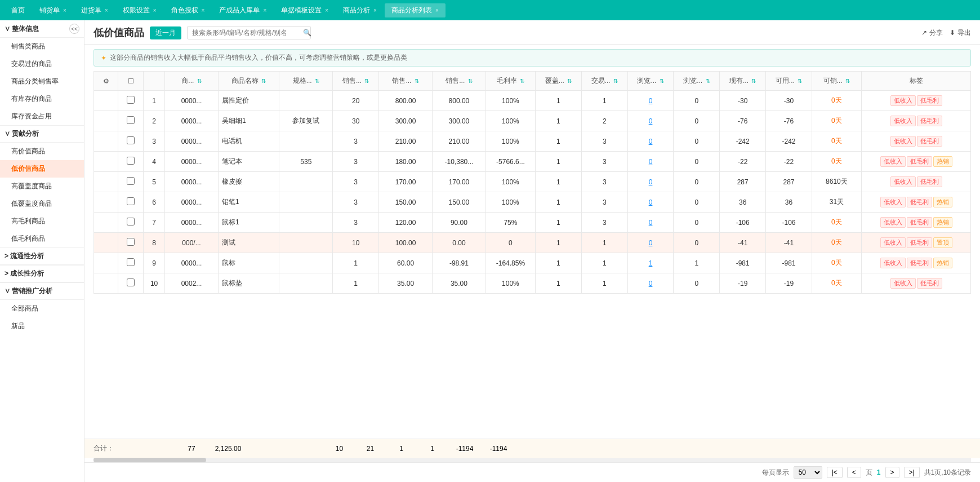 The image size is (980, 482). Describe the element at coordinates (265, 10) in the screenshot. I see `close-product-inbound-icon: ×` at that location.